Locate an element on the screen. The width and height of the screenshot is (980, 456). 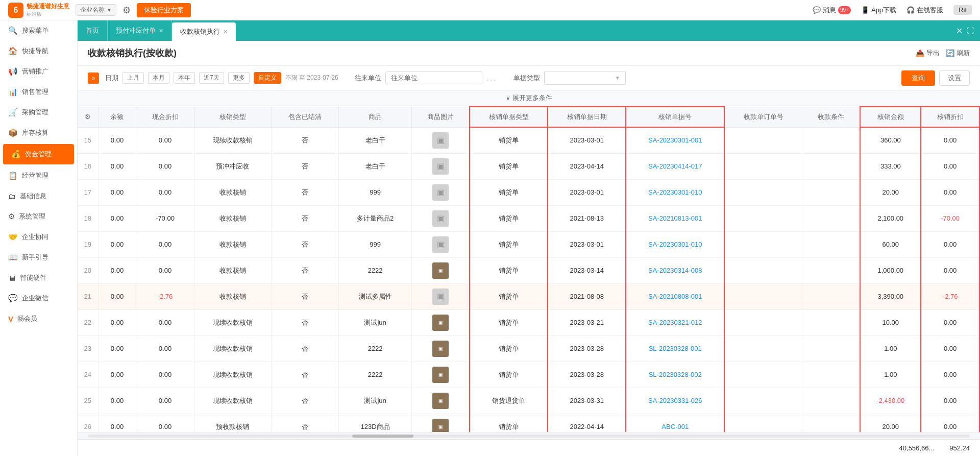
cell-bill-no: SL-20230328-001 is located at coordinates (675, 348).